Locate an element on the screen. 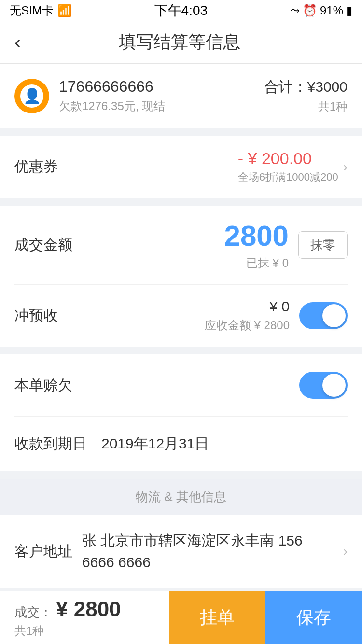 The image size is (362, 644). prepay-sub: 应收金额 ¥ 2800 is located at coordinates (247, 325).